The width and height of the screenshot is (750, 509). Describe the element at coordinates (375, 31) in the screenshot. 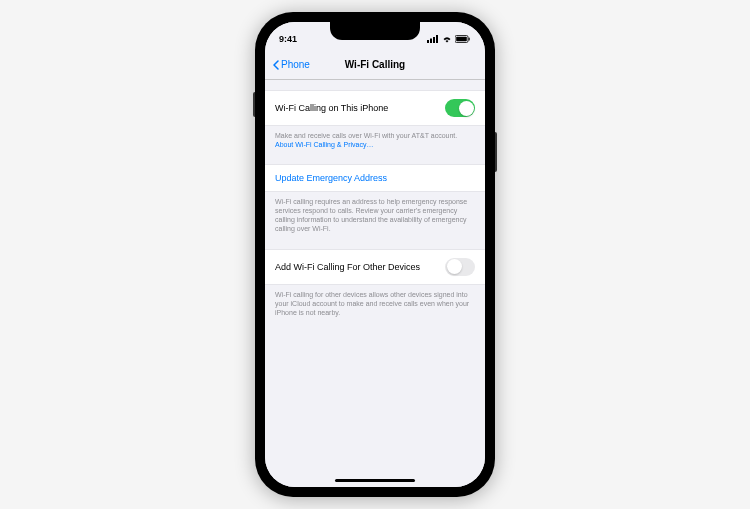

I see `notch` at that location.